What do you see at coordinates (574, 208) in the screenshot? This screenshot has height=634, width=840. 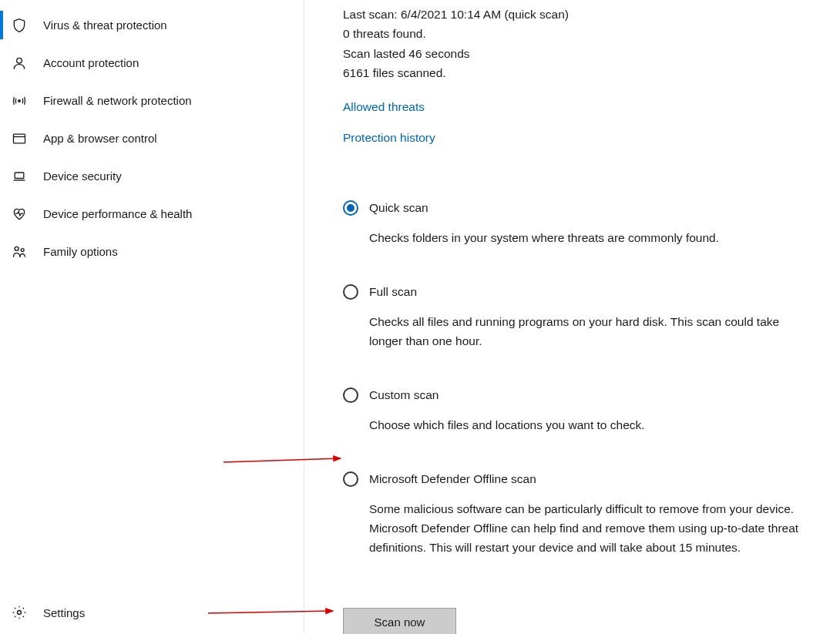 I see `scan-option-quick-header: Quick scan` at bounding box center [574, 208].